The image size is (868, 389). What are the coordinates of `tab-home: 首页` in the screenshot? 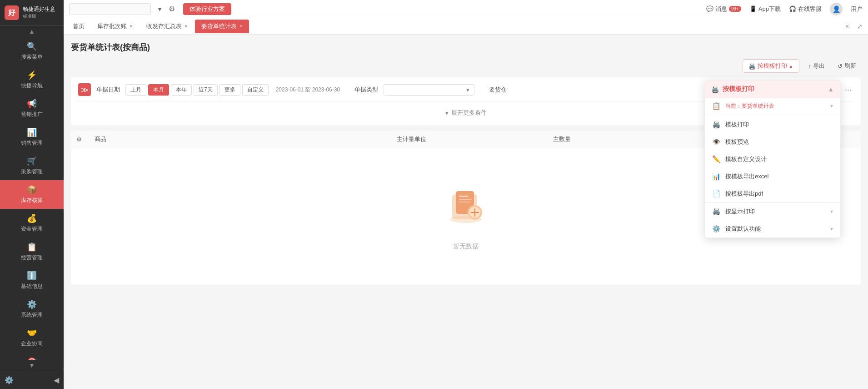 It's located at (79, 26).